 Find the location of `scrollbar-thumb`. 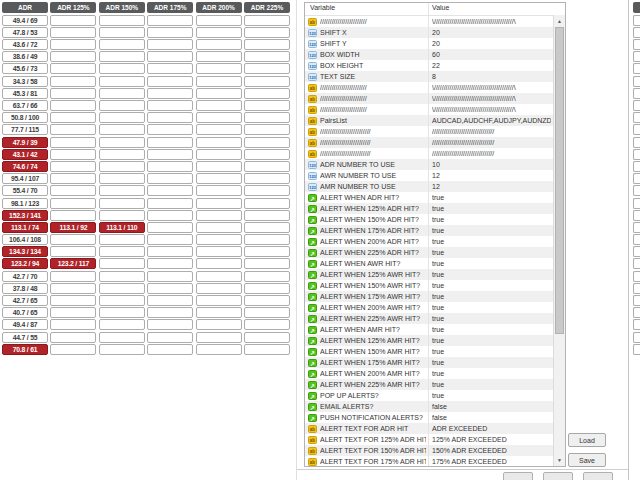

scrollbar-thumb is located at coordinates (560, 180).